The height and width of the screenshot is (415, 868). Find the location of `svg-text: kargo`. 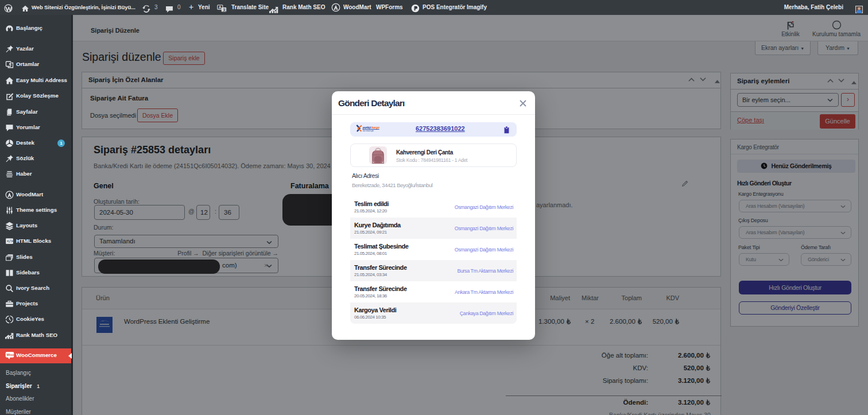

svg-text: kargo is located at coordinates (375, 127).